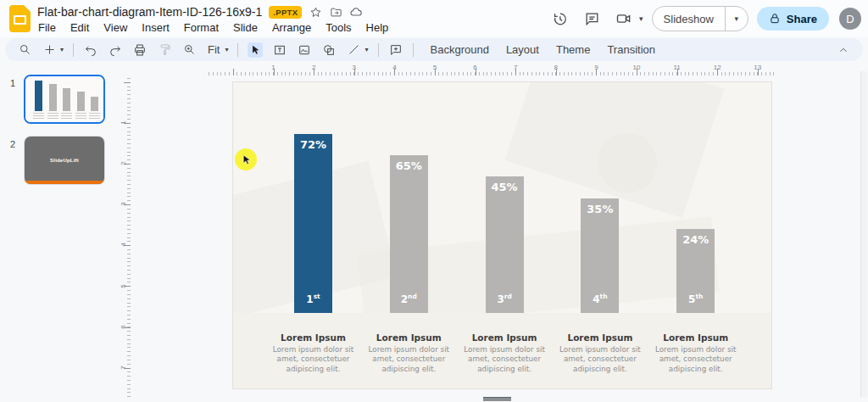 The width and height of the screenshot is (868, 402). I want to click on h-ruler-number: 9, so click(596, 68).